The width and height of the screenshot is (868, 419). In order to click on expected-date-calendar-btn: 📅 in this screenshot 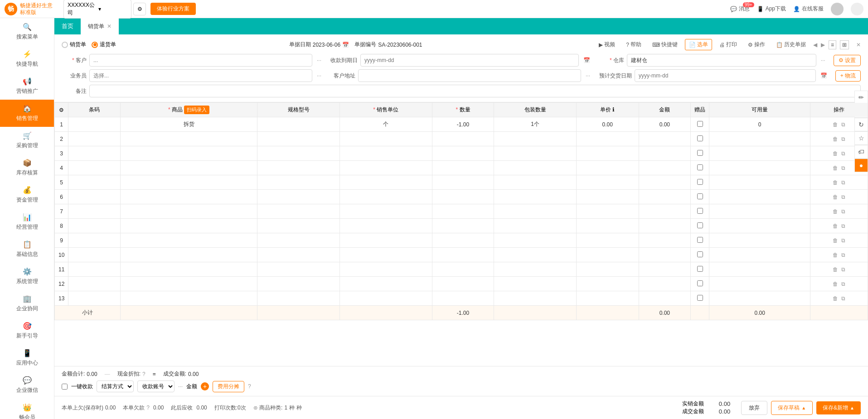, I will do `click(824, 76)`.